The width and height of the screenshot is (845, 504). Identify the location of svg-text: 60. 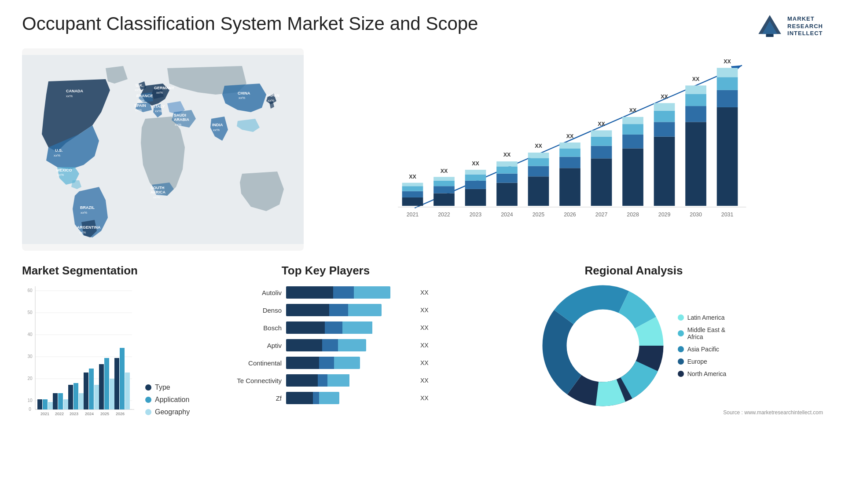
(30, 290).